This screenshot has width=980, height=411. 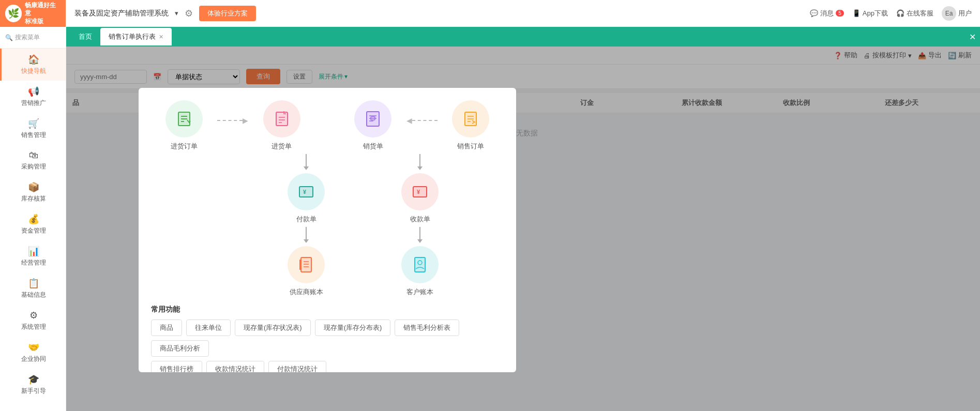 I want to click on sidebar-item-system: ⚙ 系统管理, so click(x=33, y=321).